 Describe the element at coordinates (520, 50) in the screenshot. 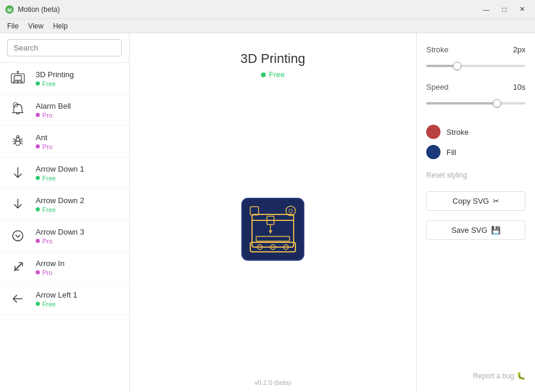

I see `stroke-value: 2px` at that location.